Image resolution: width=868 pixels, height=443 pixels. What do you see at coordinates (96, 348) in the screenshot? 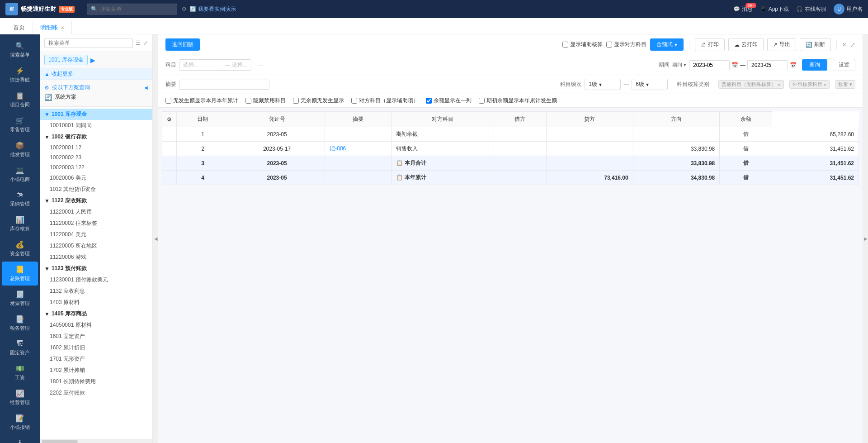
I see `tree-item-1602: 1602 累计折旧` at bounding box center [96, 348].